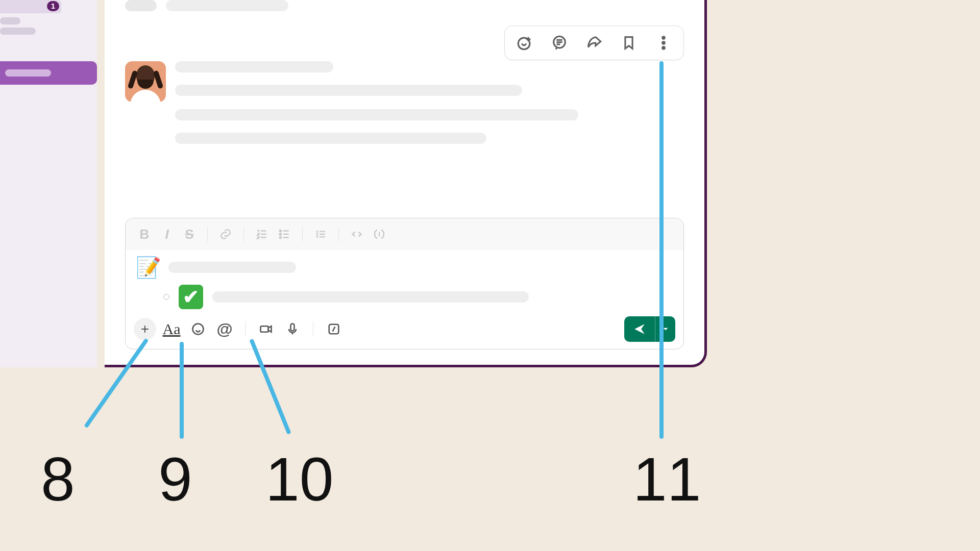 This screenshot has height=551, width=980. What do you see at coordinates (144, 234) in the screenshot?
I see `bold-button: B` at bounding box center [144, 234].